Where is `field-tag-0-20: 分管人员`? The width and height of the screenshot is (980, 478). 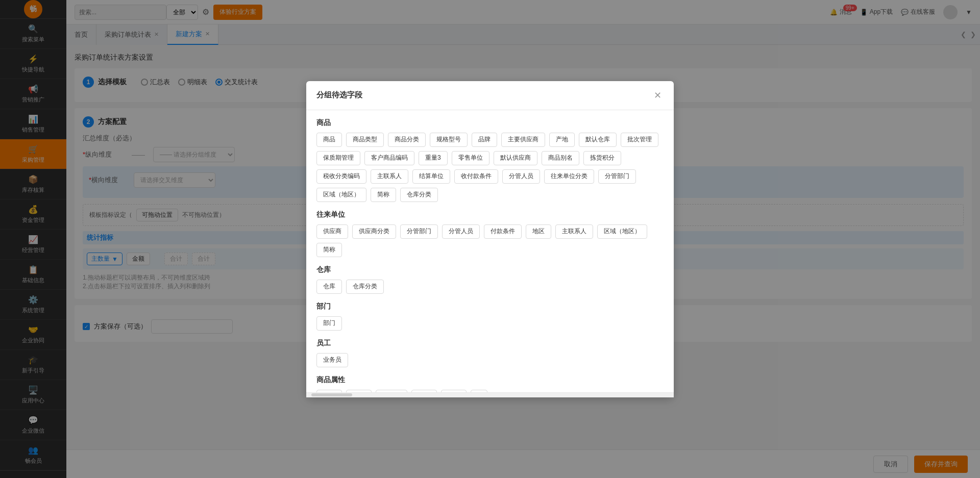
field-tag-0-20: 分管人员 is located at coordinates (521, 177).